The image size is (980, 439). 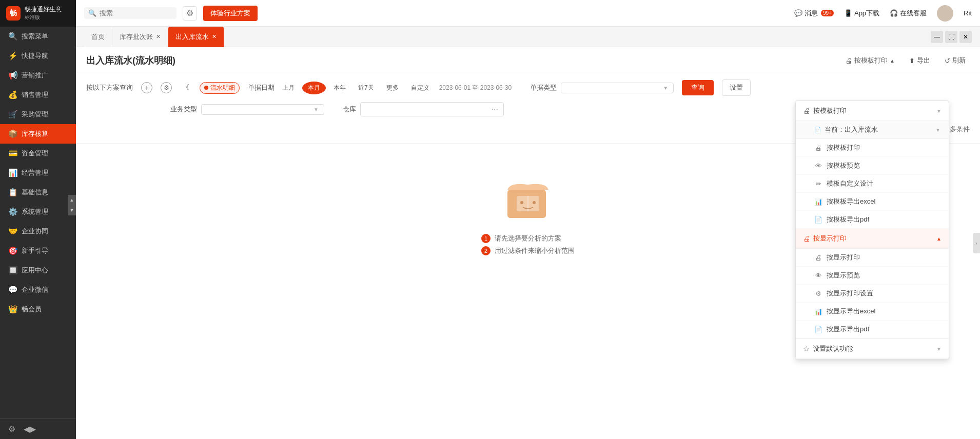 What do you see at coordinates (166, 88) in the screenshot?
I see `filter-settings-button: ⚙` at bounding box center [166, 88].